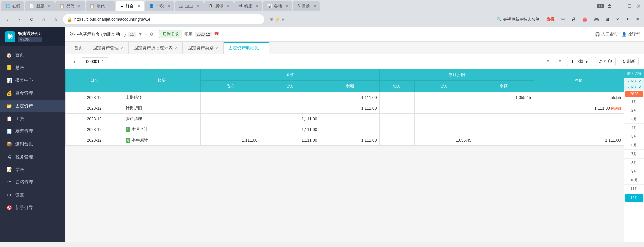 The image size is (644, 247). I want to click on page-tab-3: 固定资产类别✕, so click(203, 48).